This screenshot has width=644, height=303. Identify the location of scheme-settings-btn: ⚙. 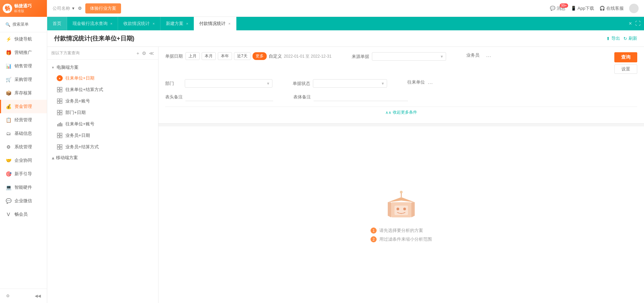
(144, 53).